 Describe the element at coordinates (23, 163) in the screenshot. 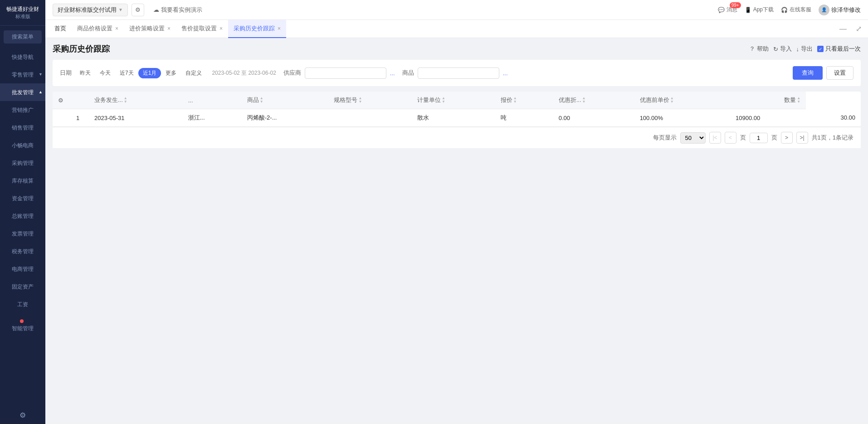

I see `sidebar-item-purchase: 采购管理` at that location.